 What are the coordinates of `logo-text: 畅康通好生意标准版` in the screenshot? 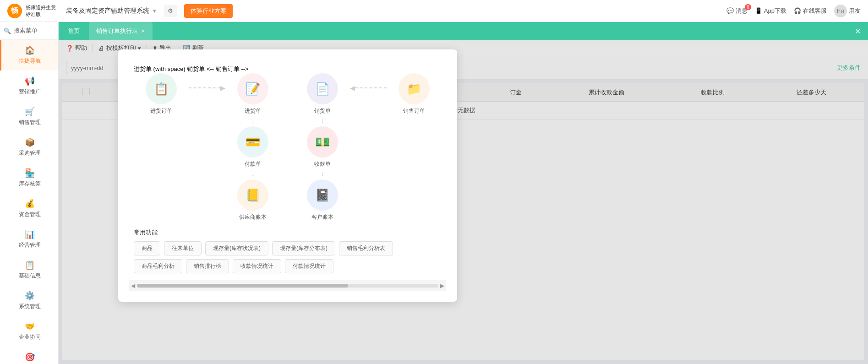 It's located at (41, 11).